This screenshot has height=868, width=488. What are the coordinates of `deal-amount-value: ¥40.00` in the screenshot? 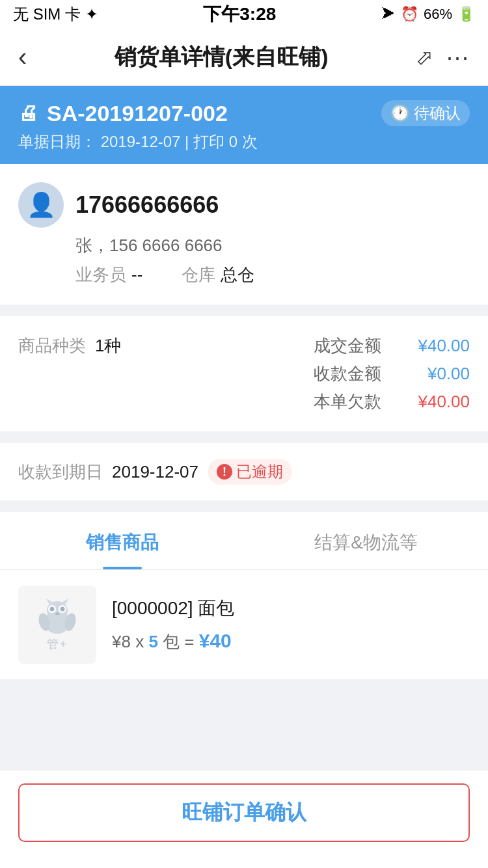 It's located at (431, 346).